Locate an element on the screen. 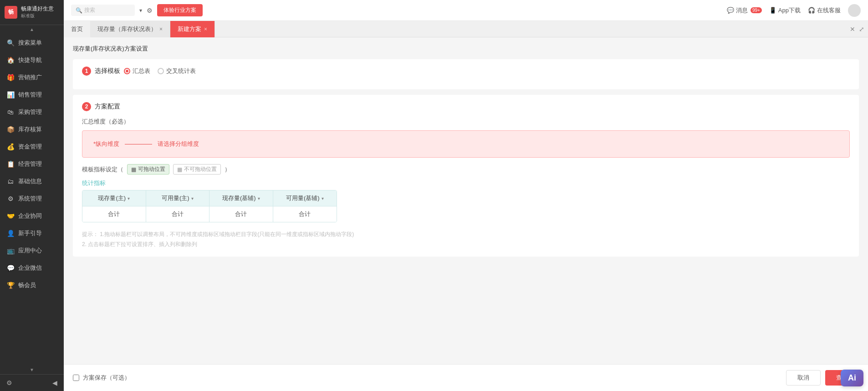 The image size is (868, 391). home-icon: 🏠 is located at coordinates (10, 60).